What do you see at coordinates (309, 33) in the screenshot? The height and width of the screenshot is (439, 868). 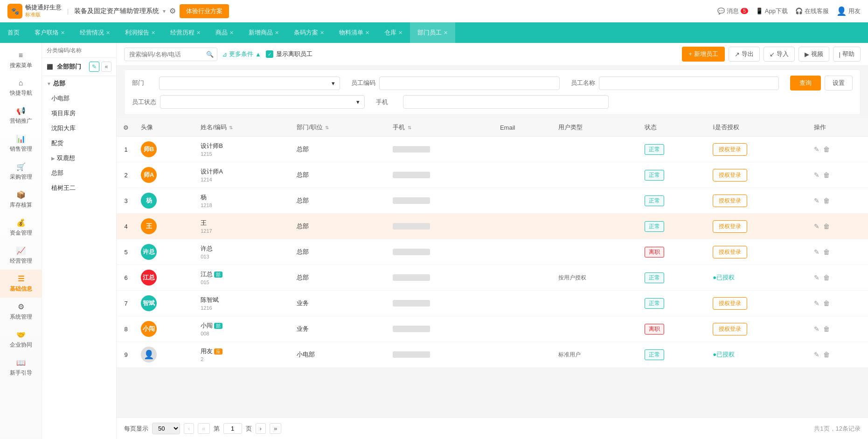 I see `nav-tab-barcode: 条码方案 ✕` at bounding box center [309, 33].